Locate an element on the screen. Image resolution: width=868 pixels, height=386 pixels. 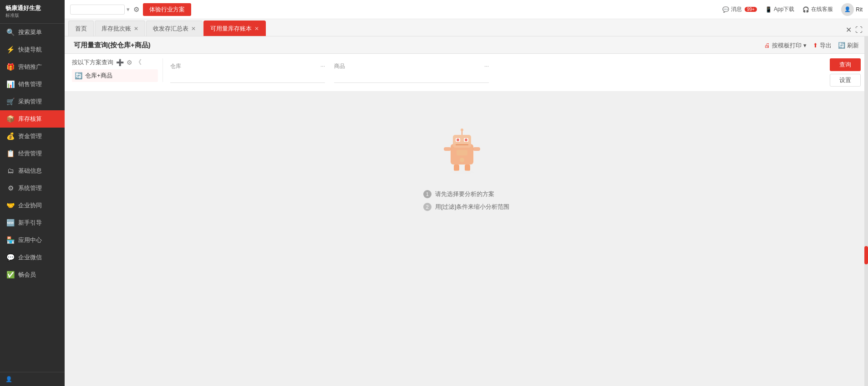
tab-collect-account-close: ✕ is located at coordinates (193, 29).